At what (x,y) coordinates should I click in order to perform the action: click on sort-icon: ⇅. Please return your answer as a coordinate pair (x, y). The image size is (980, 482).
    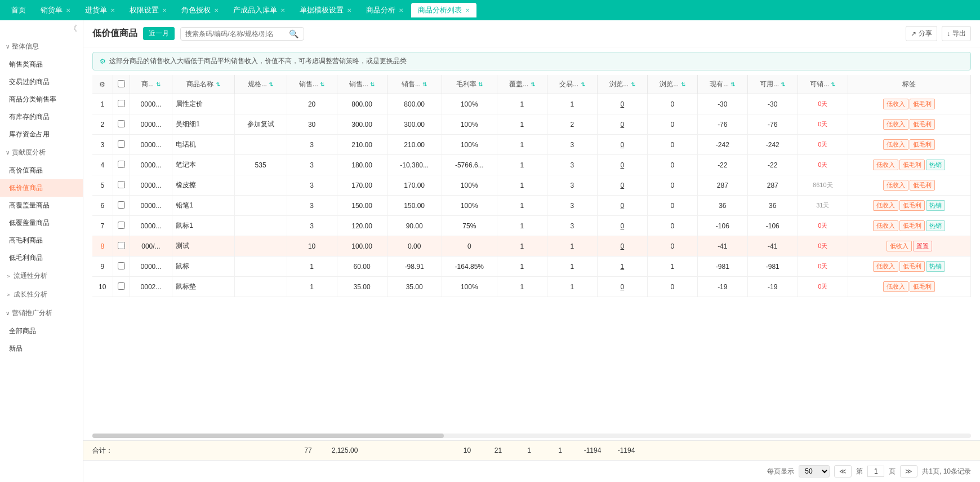
    Looking at the image, I should click on (633, 85).